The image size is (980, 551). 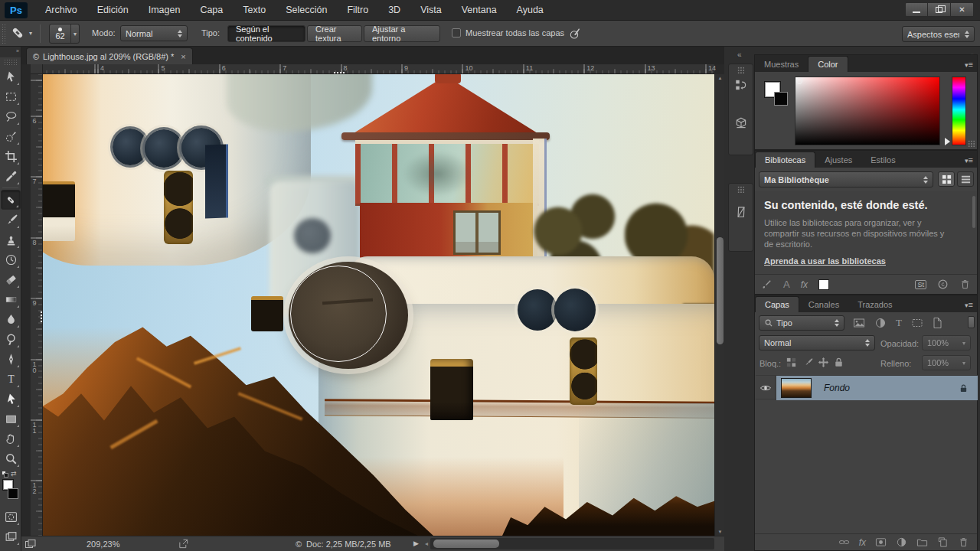 I want to click on hand-tool, so click(x=11, y=439).